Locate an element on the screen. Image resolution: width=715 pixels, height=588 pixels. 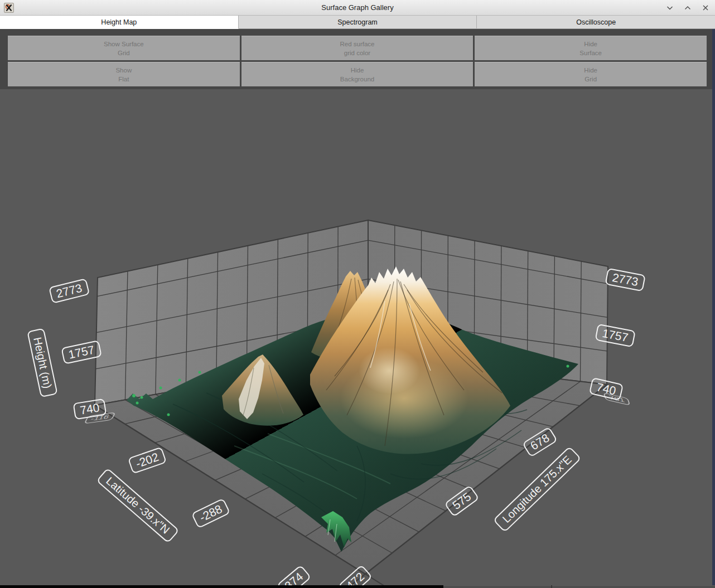
tab-bar: Height Map Spectrogram Oscilloscope is located at coordinates (358, 22).